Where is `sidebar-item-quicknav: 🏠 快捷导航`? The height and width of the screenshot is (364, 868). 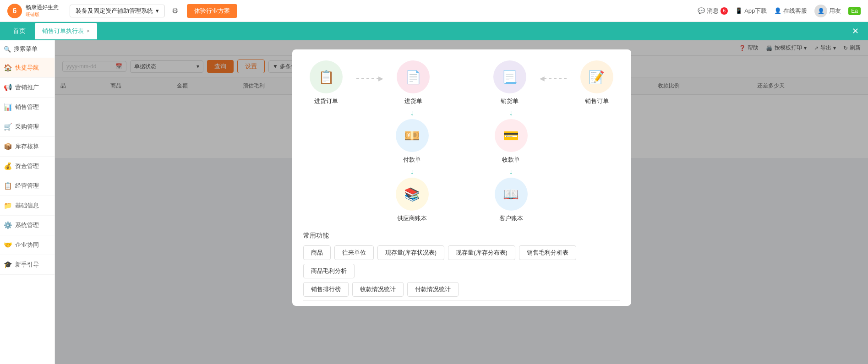
sidebar-item-quicknav: 🏠 快捷导航 is located at coordinates (27, 68).